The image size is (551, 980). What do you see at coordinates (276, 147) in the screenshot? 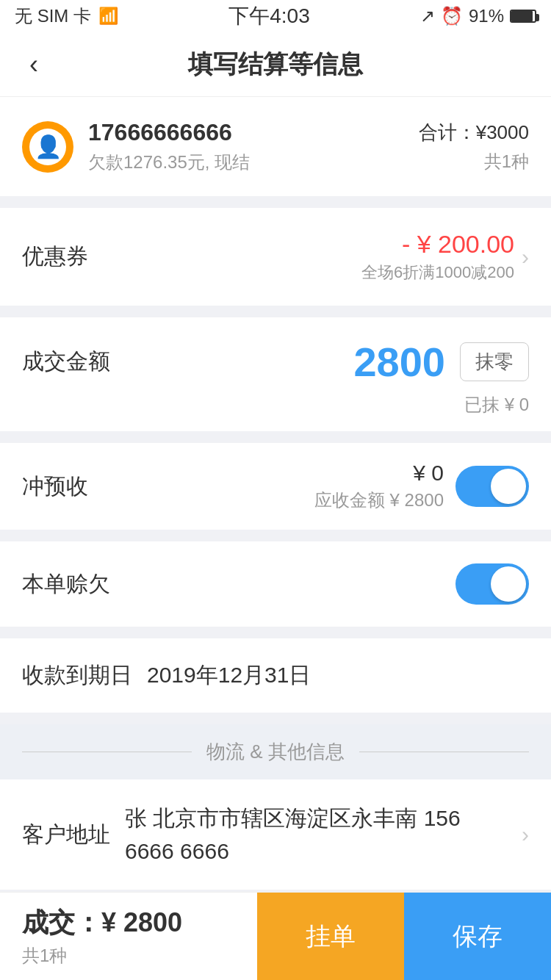
I see `customer-card: 👤 17666666666 欠款1276.35元, 现结 合计：¥3000 共1…` at bounding box center [276, 147].